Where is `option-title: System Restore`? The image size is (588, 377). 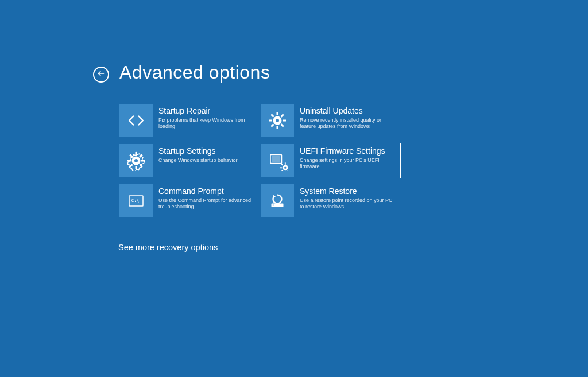
option-title: System Restore is located at coordinates (349, 192).